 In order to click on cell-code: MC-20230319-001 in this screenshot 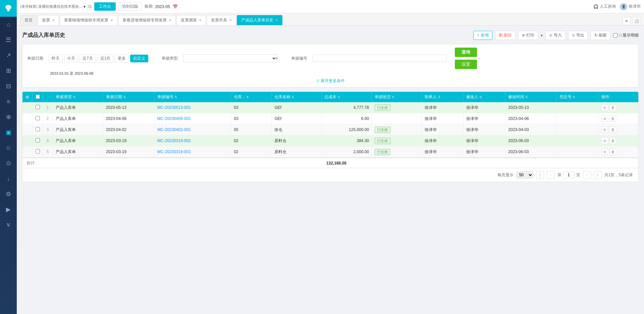, I will do `click(193, 152)`.